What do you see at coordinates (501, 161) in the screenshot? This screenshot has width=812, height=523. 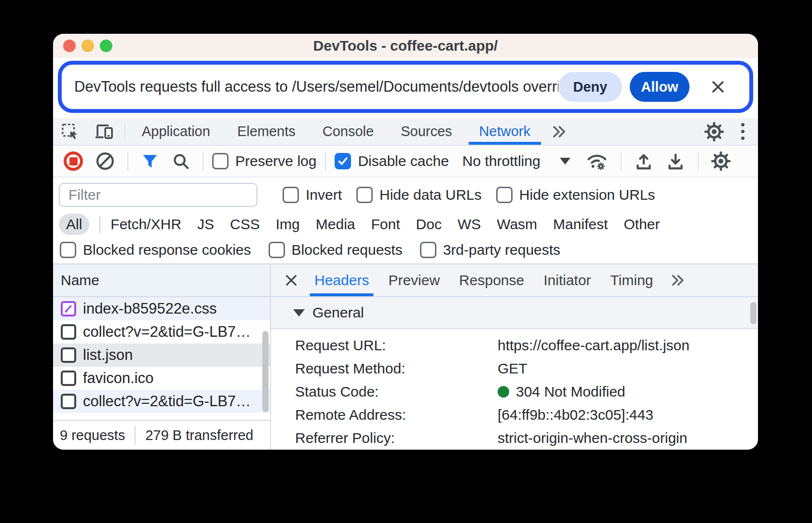 I see `throttling-value: No throttling` at bounding box center [501, 161].